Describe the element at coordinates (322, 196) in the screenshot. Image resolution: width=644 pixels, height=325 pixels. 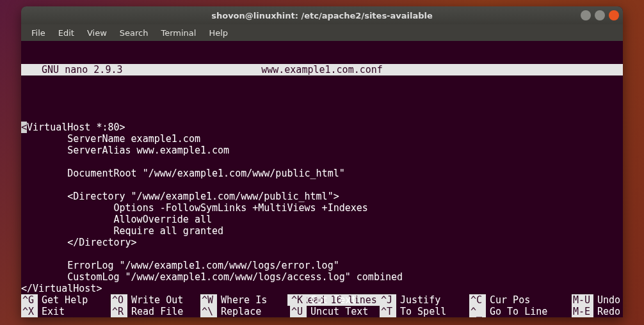
I see `editor-line: <Directory "/www/example1.com/www/public…` at that location.